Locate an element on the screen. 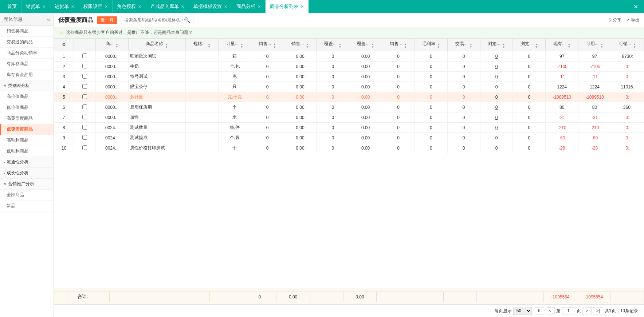 The width and height of the screenshot is (644, 317). sidebar-group-category-analysis: ∨ 类别差分析 is located at coordinates (27, 86).